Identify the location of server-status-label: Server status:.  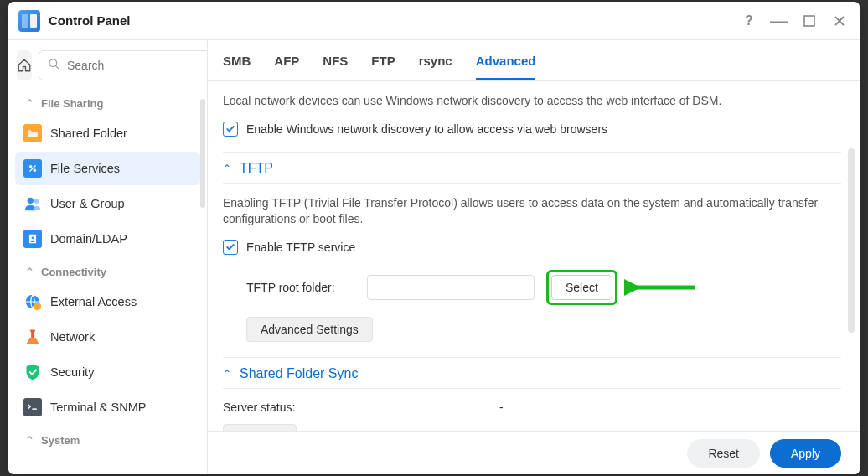
(361, 407).